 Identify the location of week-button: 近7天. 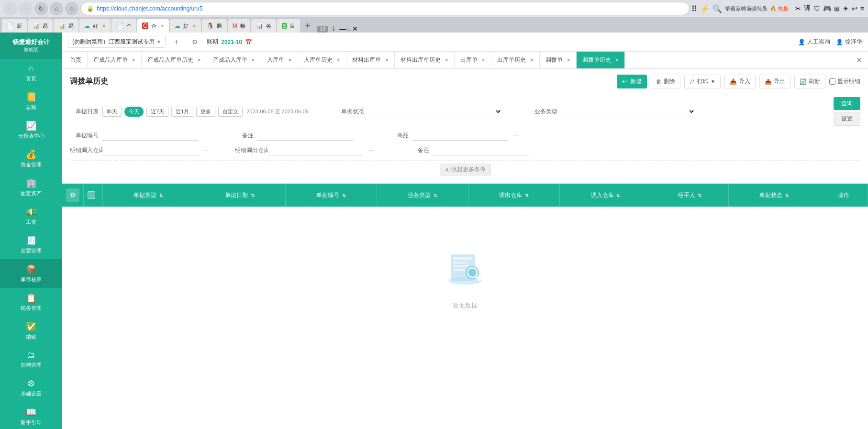
(157, 112).